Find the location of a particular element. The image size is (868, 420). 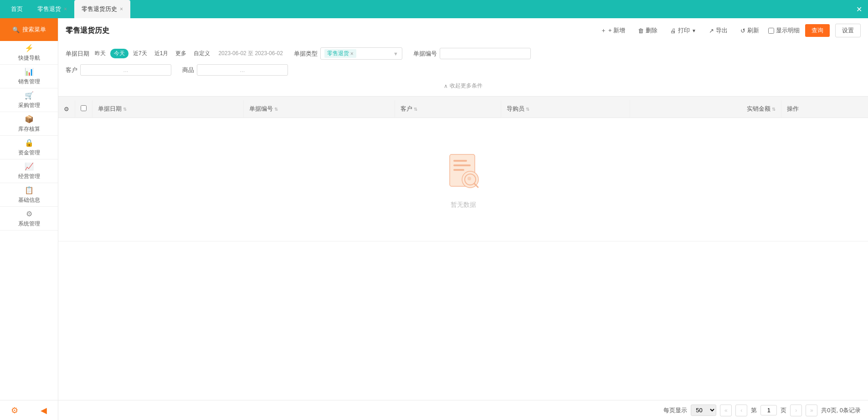

delete-button: 🗑 删除 is located at coordinates (648, 31).